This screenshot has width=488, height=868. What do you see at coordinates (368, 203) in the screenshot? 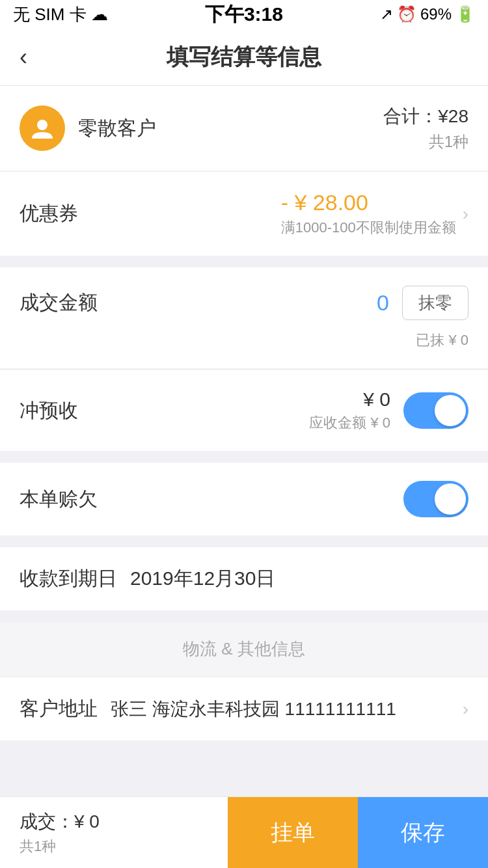
I see `coupon-discount: - ¥ 28.00` at bounding box center [368, 203].